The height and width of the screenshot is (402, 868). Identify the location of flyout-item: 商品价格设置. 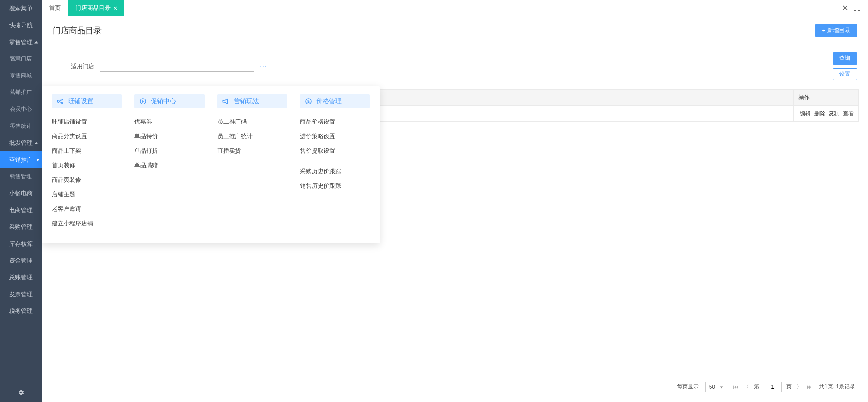
(335, 122).